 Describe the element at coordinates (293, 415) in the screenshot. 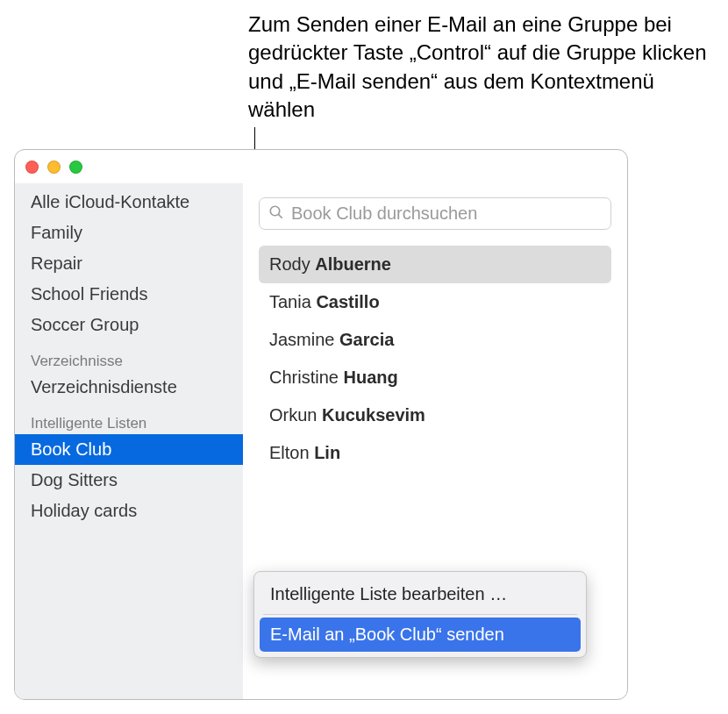

I see `contact-first: Orkun` at that location.